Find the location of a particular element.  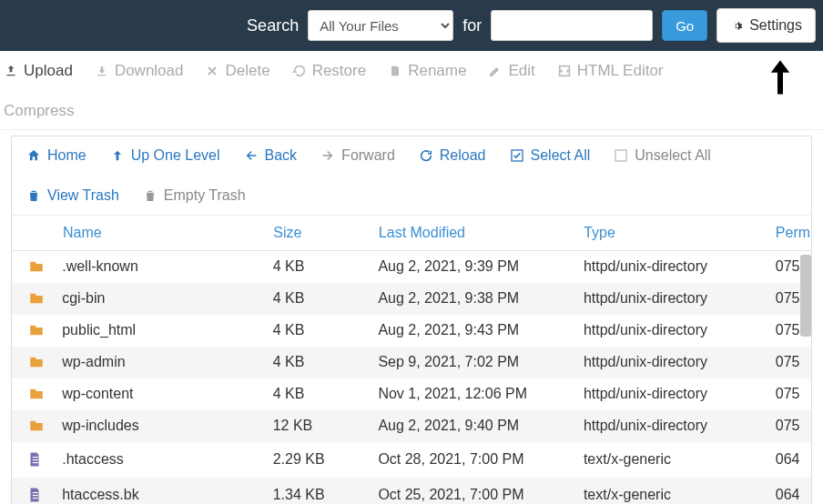

back-arrow-icon is located at coordinates (251, 156).